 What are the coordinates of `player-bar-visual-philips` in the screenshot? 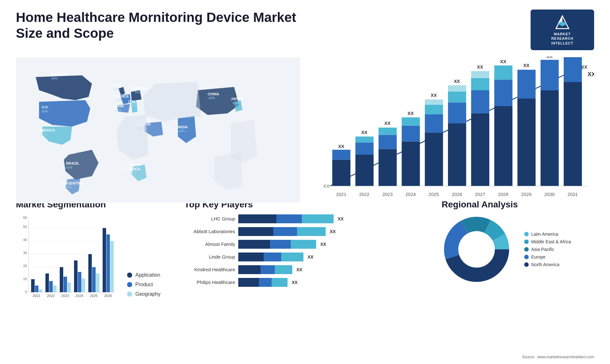 It's located at (263, 282).